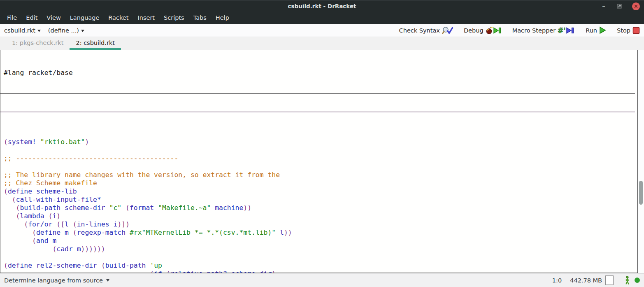 The image size is (644, 287). What do you see at coordinates (591, 30) in the screenshot?
I see `run-label: Run` at bounding box center [591, 30].